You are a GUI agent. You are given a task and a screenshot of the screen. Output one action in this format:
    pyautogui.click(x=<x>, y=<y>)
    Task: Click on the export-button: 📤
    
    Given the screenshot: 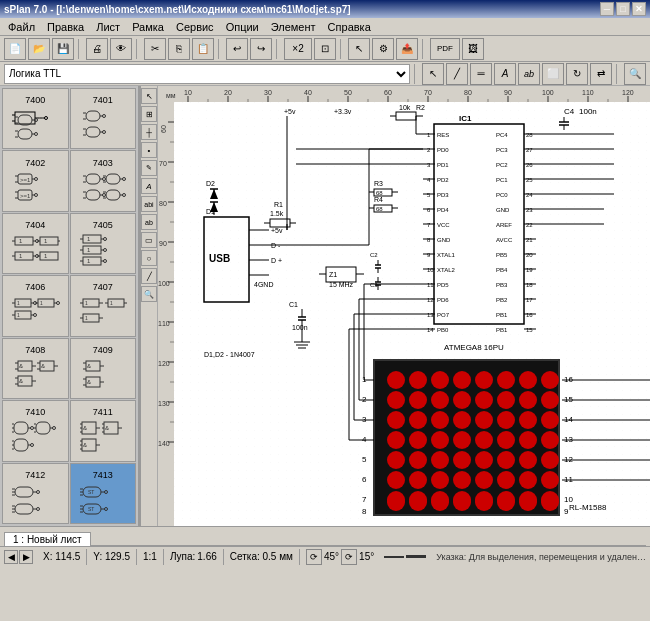 What is the action you would take?
    pyautogui.click(x=407, y=49)
    